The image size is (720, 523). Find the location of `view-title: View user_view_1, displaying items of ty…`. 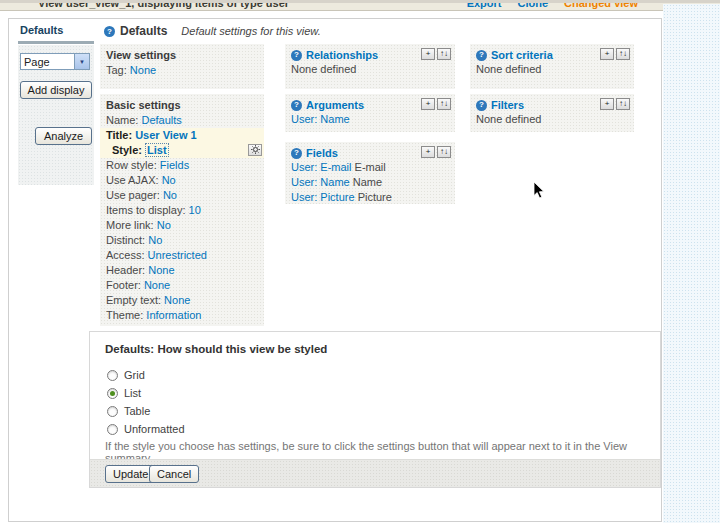

view-title: View user_view_1, displaying items of ty… is located at coordinates (164, 6).